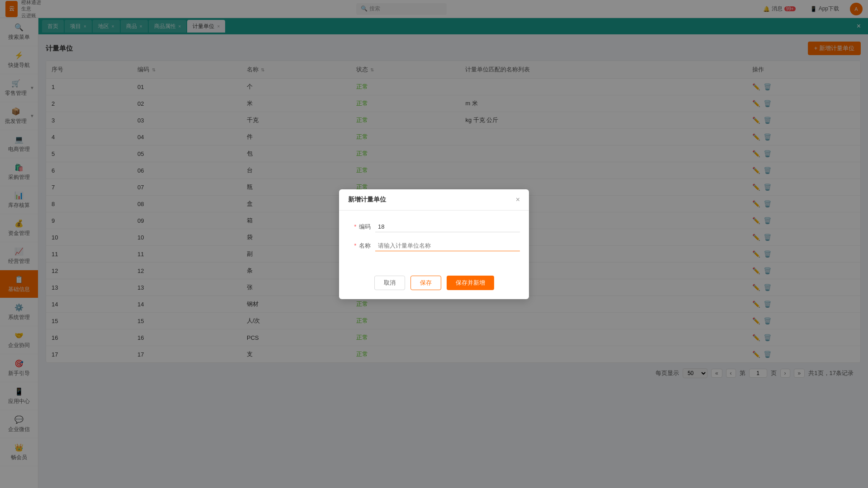 The image size is (868, 488). Describe the element at coordinates (434, 200) in the screenshot. I see `modal-header: 新增计量单位 ×` at that location.